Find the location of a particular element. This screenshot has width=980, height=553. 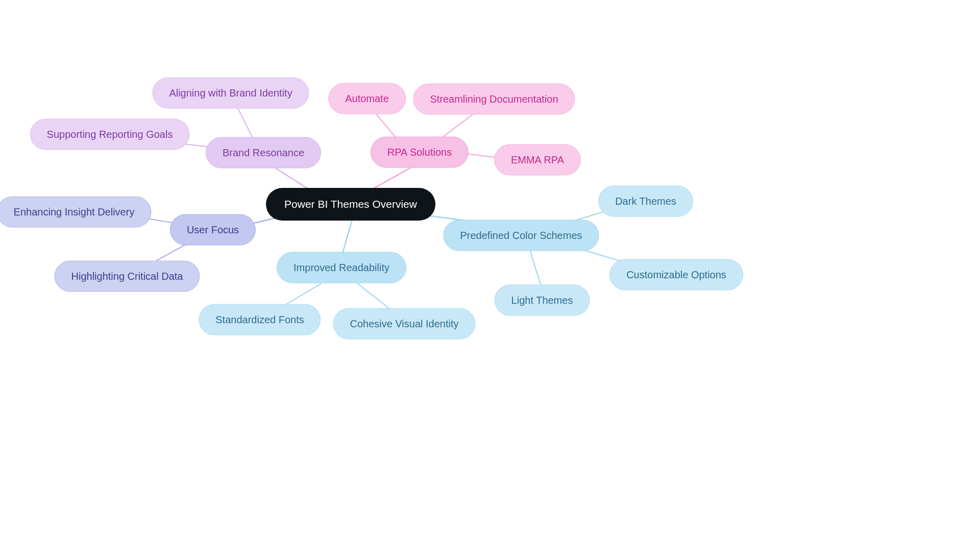

branch-brand-label: Brand Resonance is located at coordinates (263, 153).